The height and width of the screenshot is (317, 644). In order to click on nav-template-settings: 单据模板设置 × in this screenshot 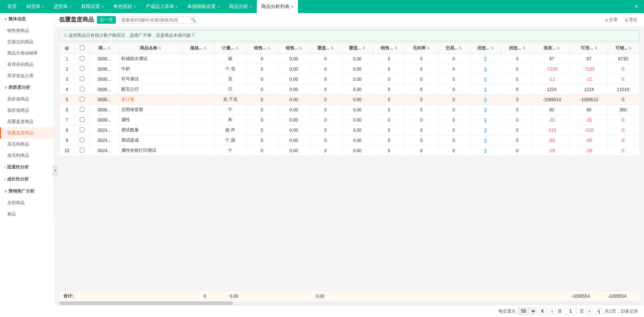, I will do `click(203, 7)`.